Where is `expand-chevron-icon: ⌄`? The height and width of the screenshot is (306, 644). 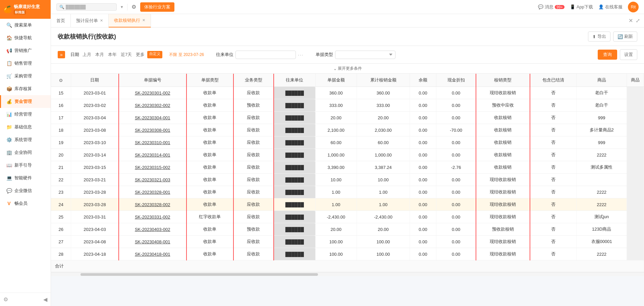 expand-chevron-icon: ⌄ is located at coordinates (335, 69).